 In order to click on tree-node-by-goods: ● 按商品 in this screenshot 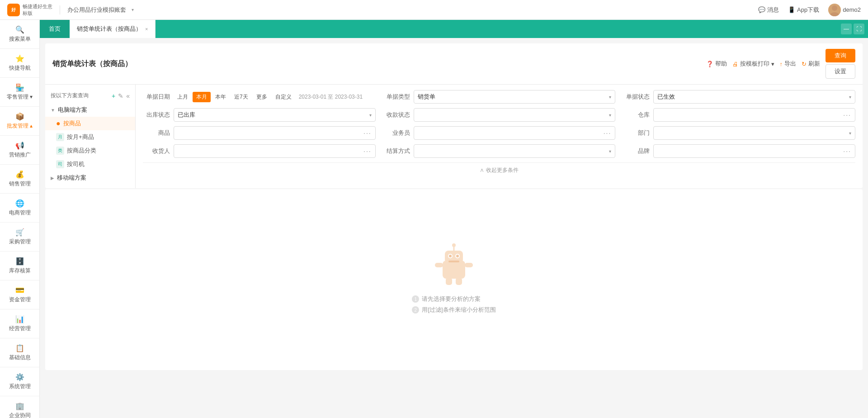, I will do `click(90, 124)`.